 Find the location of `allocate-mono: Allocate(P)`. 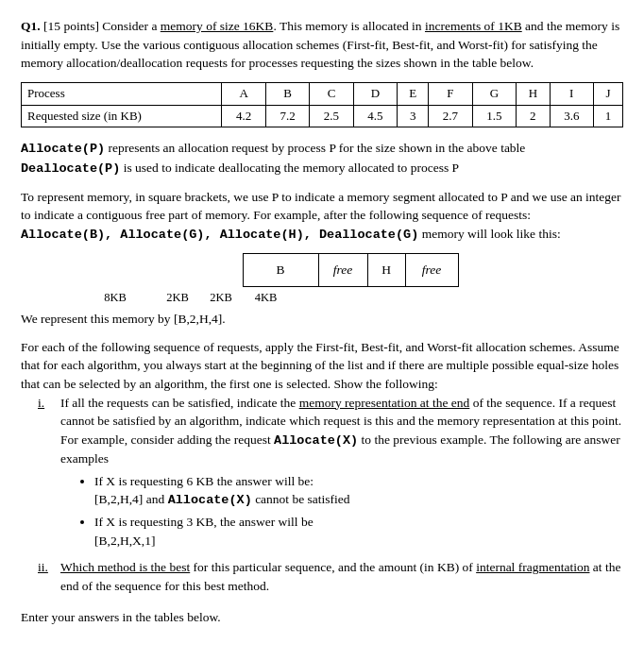

allocate-mono: Allocate(P) is located at coordinates (62, 149).